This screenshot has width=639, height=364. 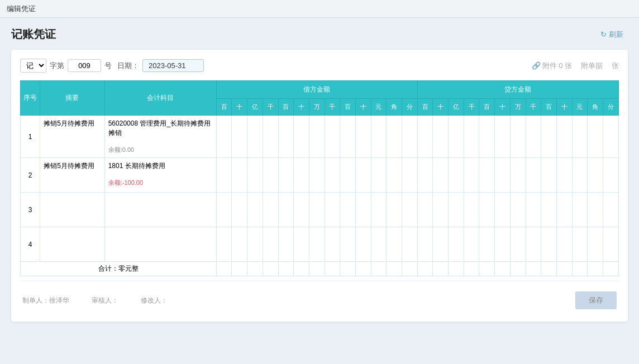 I want to click on save-button: 保存, so click(x=596, y=300).